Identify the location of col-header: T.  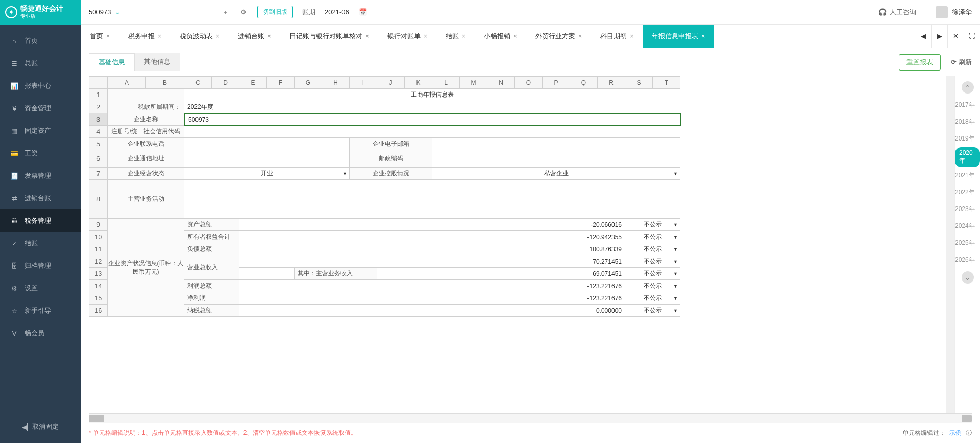
(667, 83).